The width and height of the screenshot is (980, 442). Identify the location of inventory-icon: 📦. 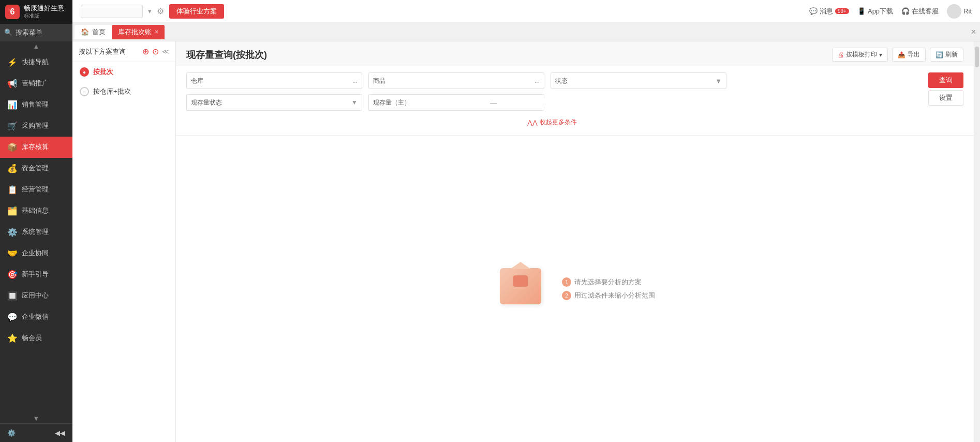
(12, 147).